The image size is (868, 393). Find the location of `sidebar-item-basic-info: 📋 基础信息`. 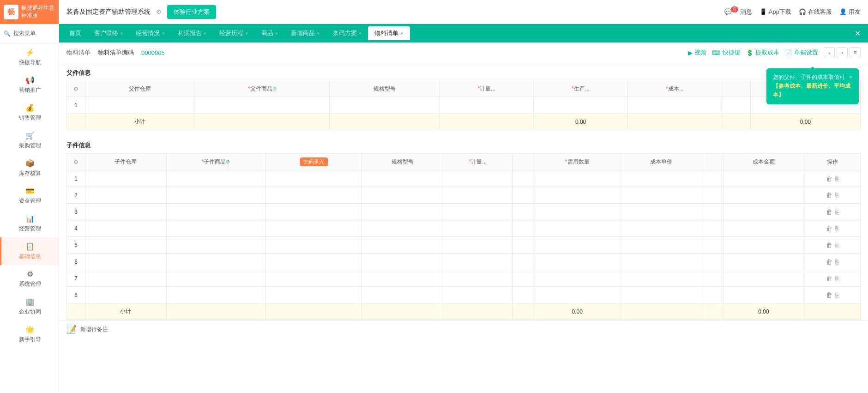

sidebar-item-basic-info: 📋 基础信息 is located at coordinates (30, 251).